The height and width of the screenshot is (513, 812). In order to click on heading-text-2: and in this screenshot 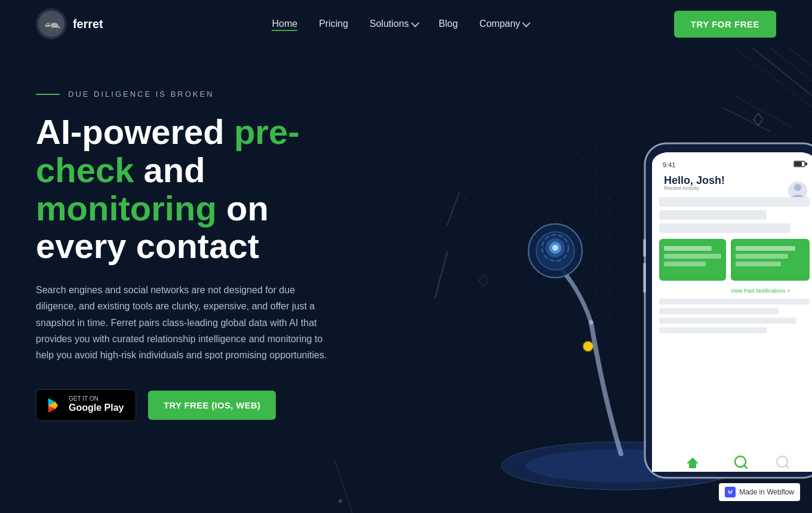, I will do `click(170, 170)`.